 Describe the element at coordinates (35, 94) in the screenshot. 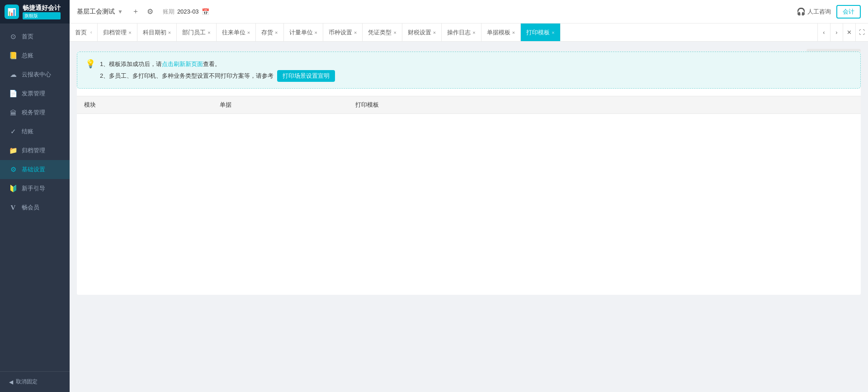

I see `sidebar-item-invoice: 📄 发票管理` at that location.